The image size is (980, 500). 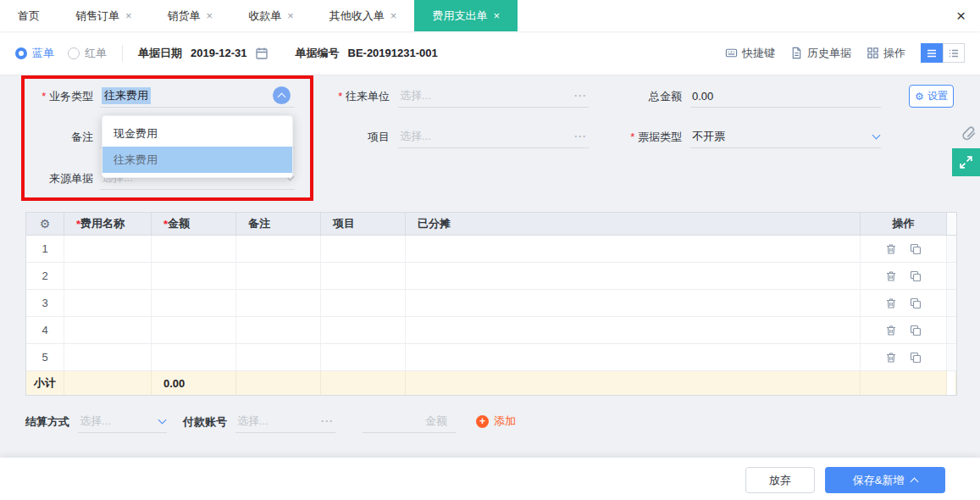 What do you see at coordinates (886, 53) in the screenshot?
I see `operations-button: 操作` at bounding box center [886, 53].